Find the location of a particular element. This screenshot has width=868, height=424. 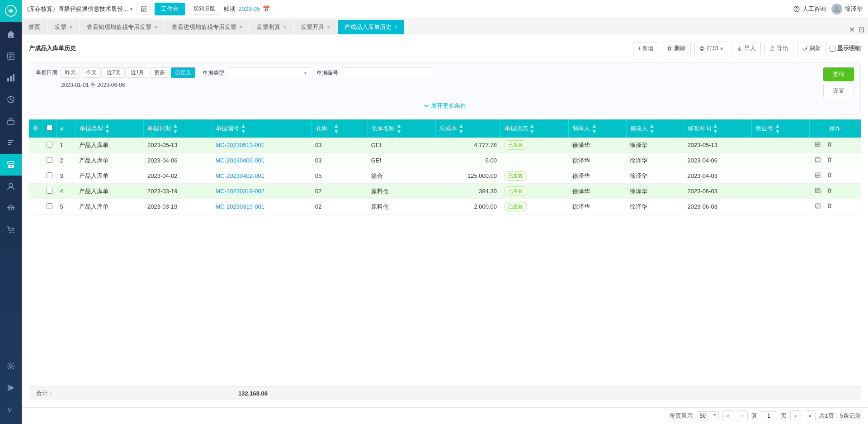

show-detail-checkbox is located at coordinates (833, 49).